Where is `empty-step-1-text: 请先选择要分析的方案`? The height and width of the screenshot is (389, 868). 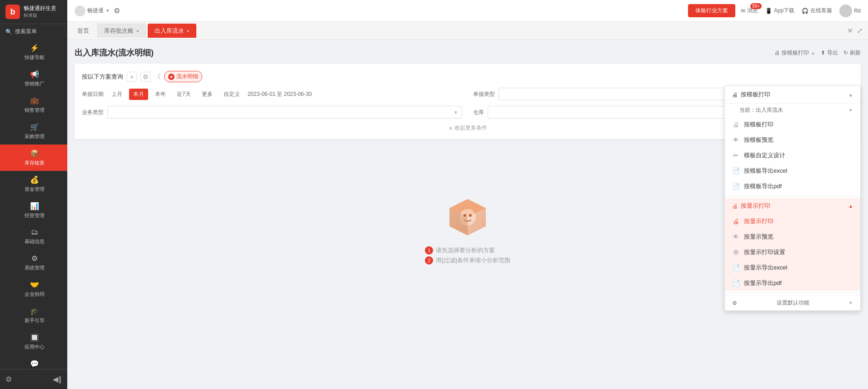
empty-step-1-text: 请先选择要分析的方案 is located at coordinates (465, 250).